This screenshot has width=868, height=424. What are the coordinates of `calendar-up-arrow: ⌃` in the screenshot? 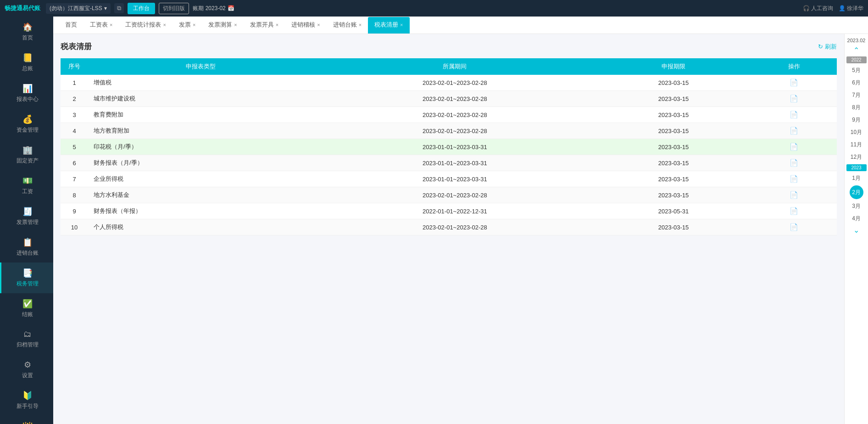 It's located at (856, 50).